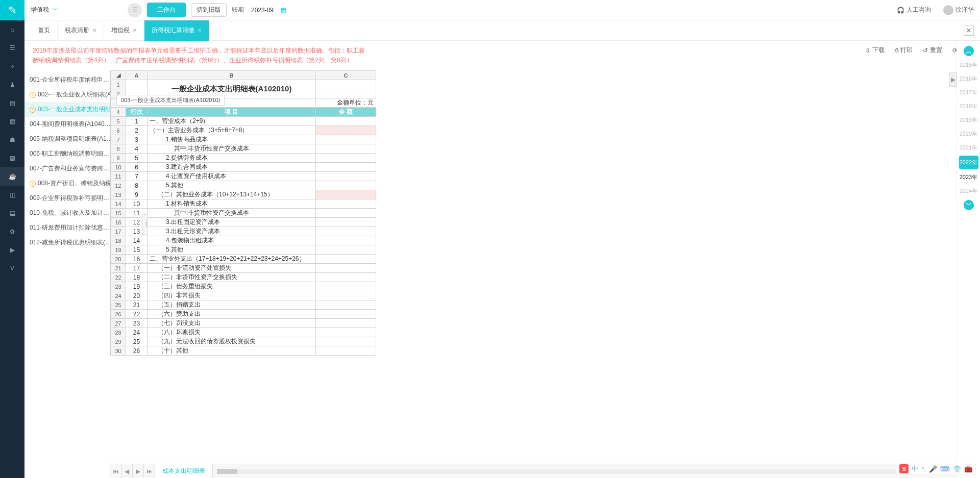 This screenshot has height=478, width=980. Describe the element at coordinates (232, 76) in the screenshot. I see `col-header-b: B` at that location.